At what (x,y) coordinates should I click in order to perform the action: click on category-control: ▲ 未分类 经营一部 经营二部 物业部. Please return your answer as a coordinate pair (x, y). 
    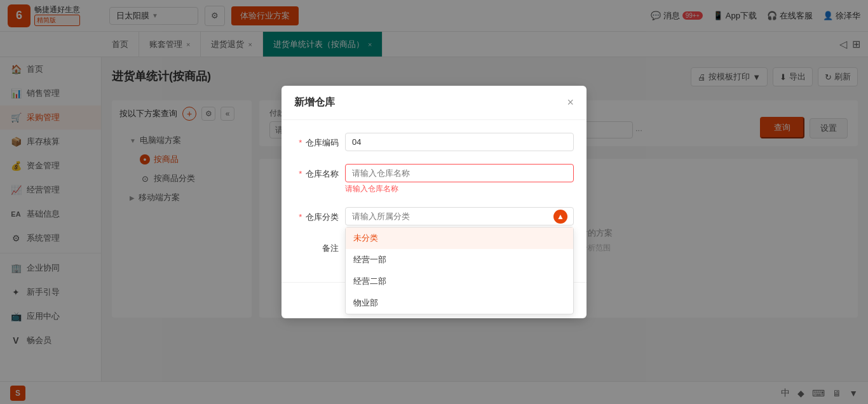
    Looking at the image, I should click on (459, 216).